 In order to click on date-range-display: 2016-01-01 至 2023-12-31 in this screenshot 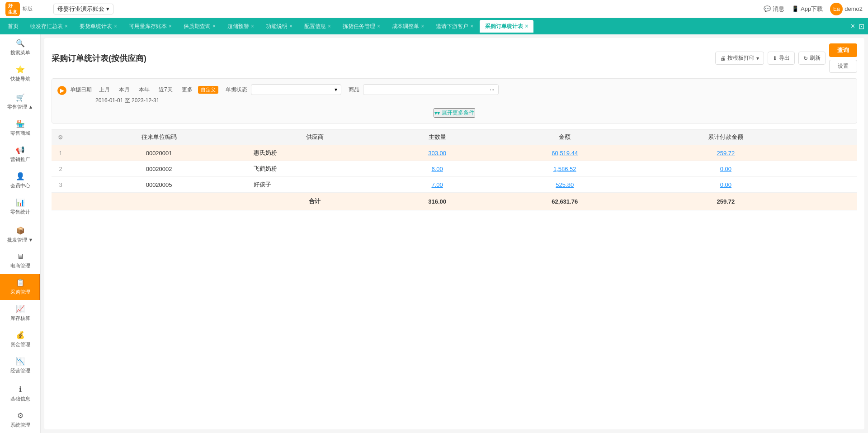, I will do `click(127, 100)`.